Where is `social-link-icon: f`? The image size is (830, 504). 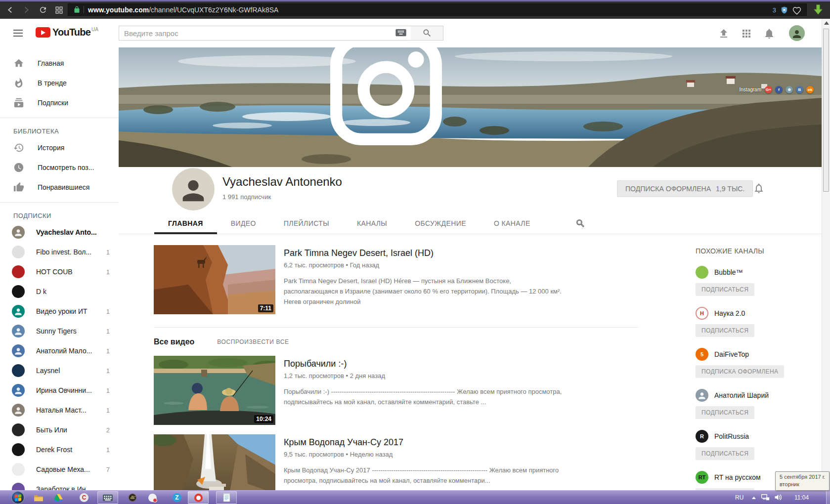
social-link-icon: f is located at coordinates (779, 90).